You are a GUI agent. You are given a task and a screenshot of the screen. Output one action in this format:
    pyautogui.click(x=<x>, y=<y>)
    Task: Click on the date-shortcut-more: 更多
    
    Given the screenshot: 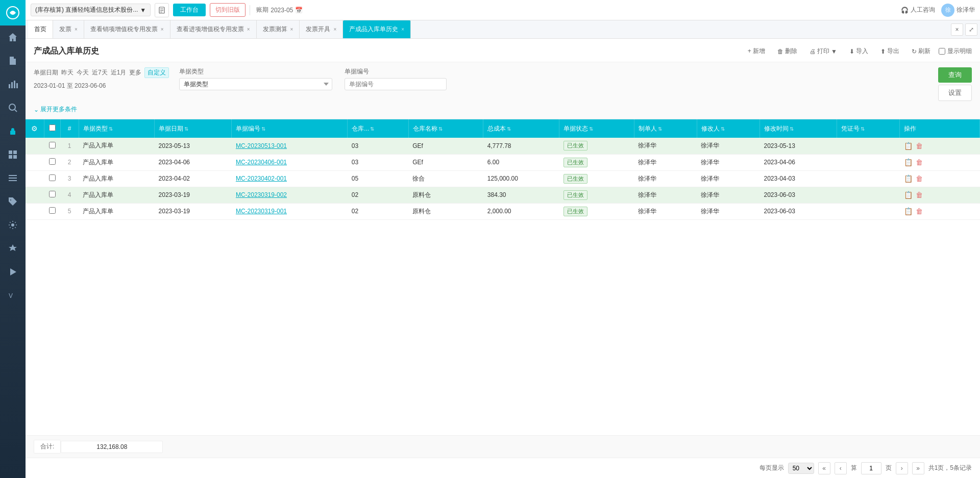 What is the action you would take?
    pyautogui.click(x=135, y=72)
    